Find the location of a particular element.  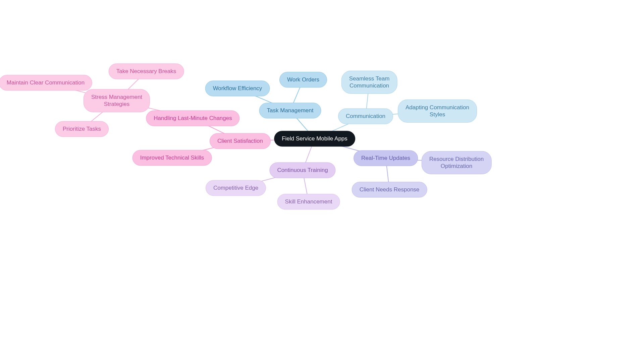

label-workflow-efficiency: Workflow Efficiency is located at coordinates (237, 88).